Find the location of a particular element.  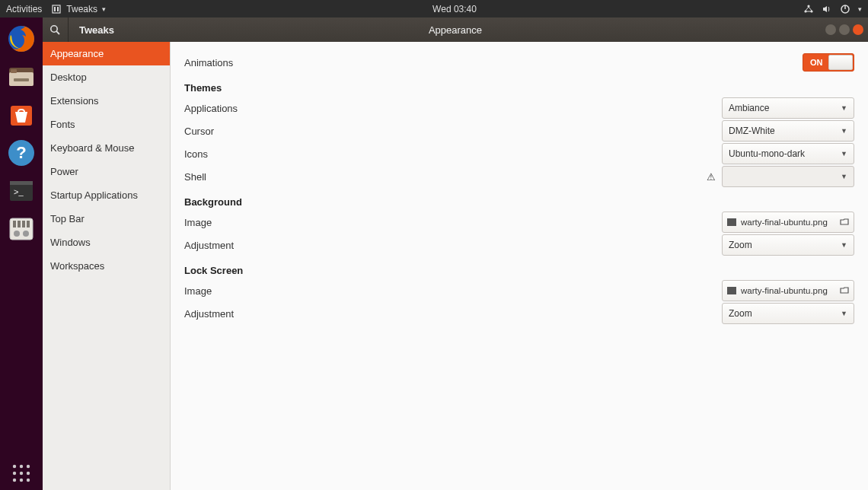

bg-adjustment-combo: Zoom ▼ is located at coordinates (788, 245).